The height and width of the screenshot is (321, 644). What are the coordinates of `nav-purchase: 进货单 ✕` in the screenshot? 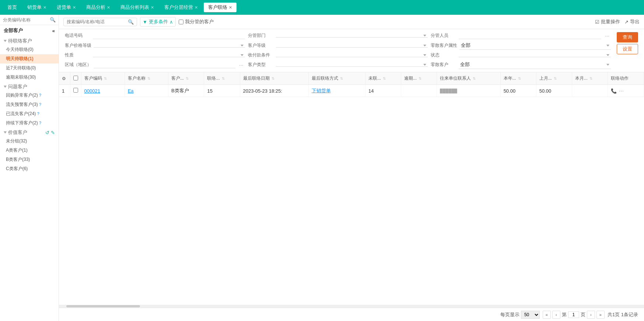 It's located at (66, 7).